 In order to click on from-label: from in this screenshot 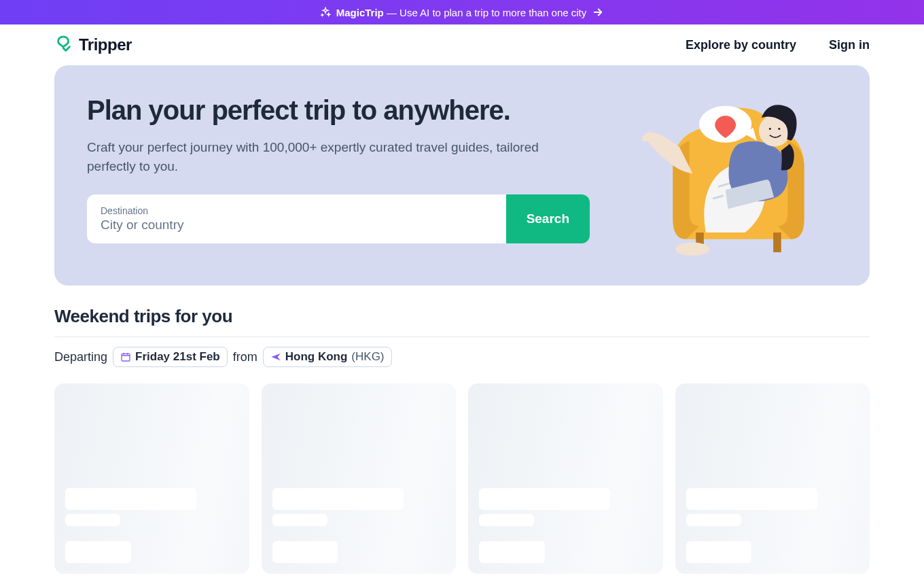, I will do `click(245, 358)`.